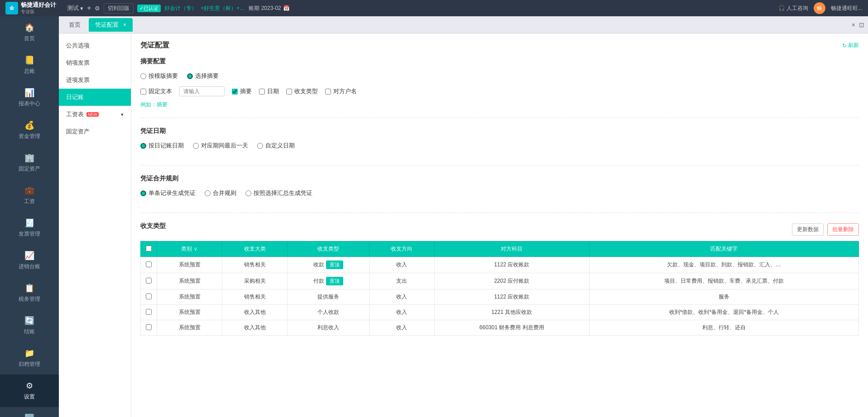 The height and width of the screenshot is (417, 868). What do you see at coordinates (156, 91) in the screenshot?
I see `checkbox-fixed-text: 固定文本` at bounding box center [156, 91].